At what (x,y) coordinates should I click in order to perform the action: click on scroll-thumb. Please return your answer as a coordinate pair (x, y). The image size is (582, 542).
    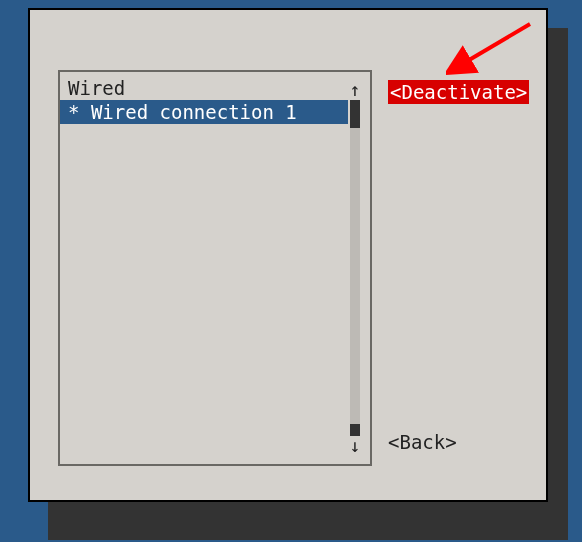
    Looking at the image, I should click on (355, 114).